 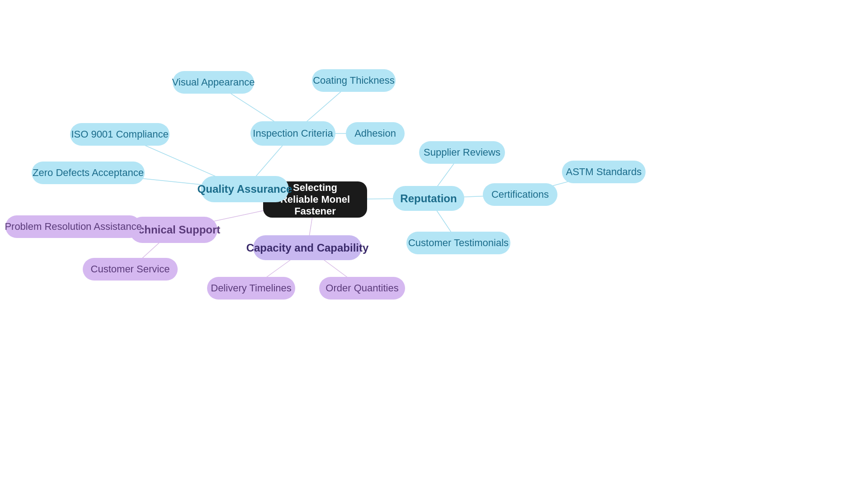 What do you see at coordinates (520, 195) in the screenshot?
I see `certifications-label: Certifications` at bounding box center [520, 195].